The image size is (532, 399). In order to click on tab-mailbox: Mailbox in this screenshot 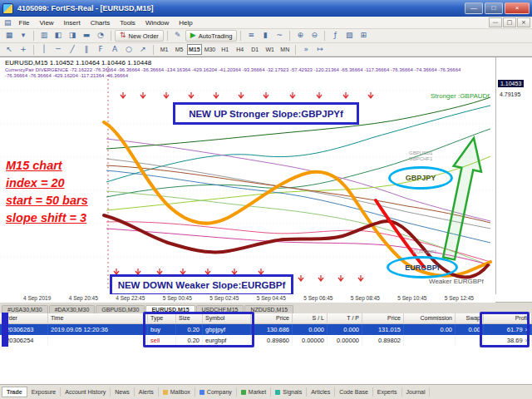, I will do `click(177, 392)`.